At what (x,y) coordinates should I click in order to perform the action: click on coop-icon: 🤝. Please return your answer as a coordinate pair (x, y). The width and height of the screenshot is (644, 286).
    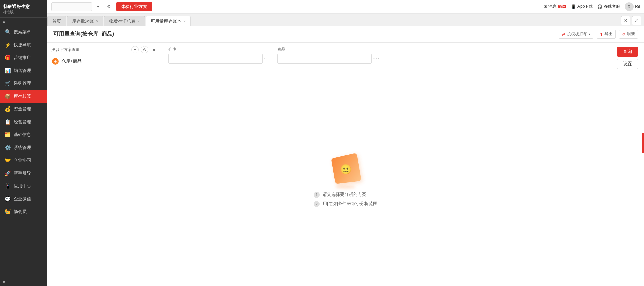
    Looking at the image, I should click on (8, 160).